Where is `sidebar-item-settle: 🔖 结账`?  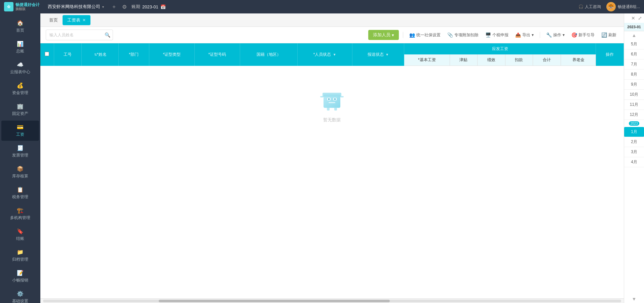 sidebar-item-settle: 🔖 结账 is located at coordinates (20, 235).